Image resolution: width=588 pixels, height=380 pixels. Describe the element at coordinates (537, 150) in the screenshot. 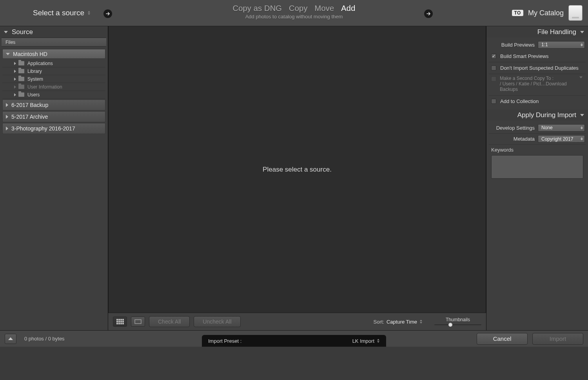

I see `keywords-label: Keywords` at that location.